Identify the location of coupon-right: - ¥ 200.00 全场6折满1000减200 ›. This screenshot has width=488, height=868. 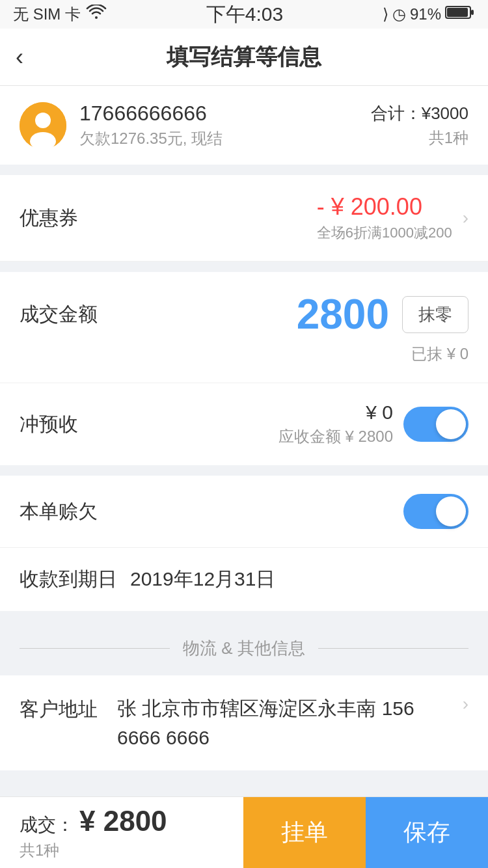
(393, 218).